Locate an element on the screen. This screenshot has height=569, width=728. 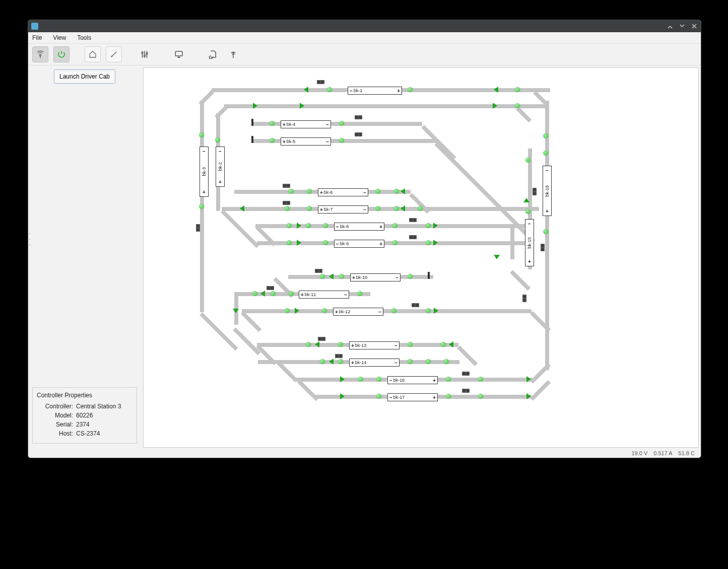
launch-driver-cab-button: Launch Driver Cab is located at coordinates (85, 77).